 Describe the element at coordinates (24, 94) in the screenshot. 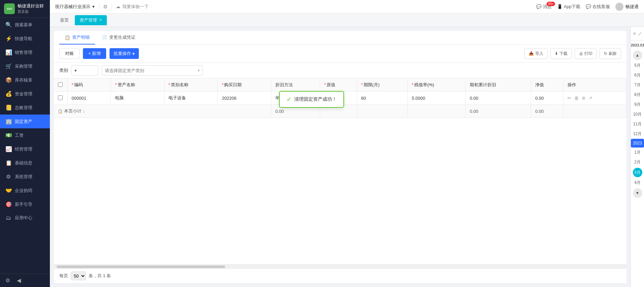

I see `sidebar-item-label: 资金管理` at that location.